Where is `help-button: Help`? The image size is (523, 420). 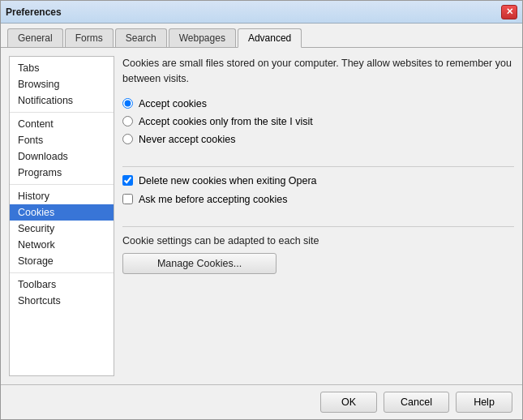
help-button: Help is located at coordinates (484, 402).